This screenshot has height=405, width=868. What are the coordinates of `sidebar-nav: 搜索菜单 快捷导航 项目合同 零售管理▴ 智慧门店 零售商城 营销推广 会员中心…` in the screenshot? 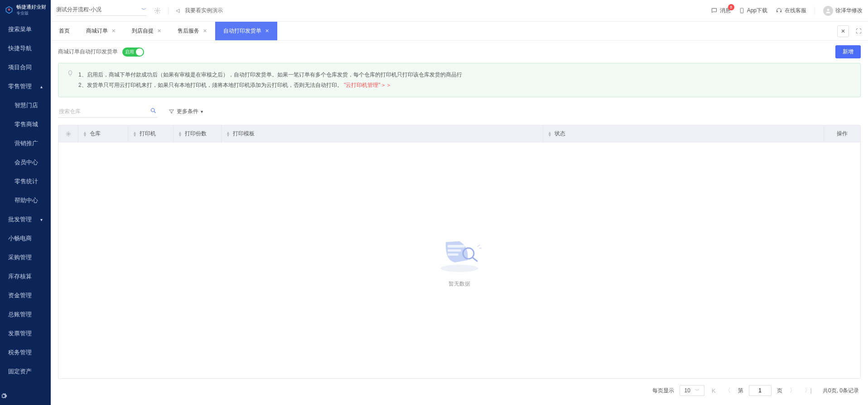 It's located at (25, 204).